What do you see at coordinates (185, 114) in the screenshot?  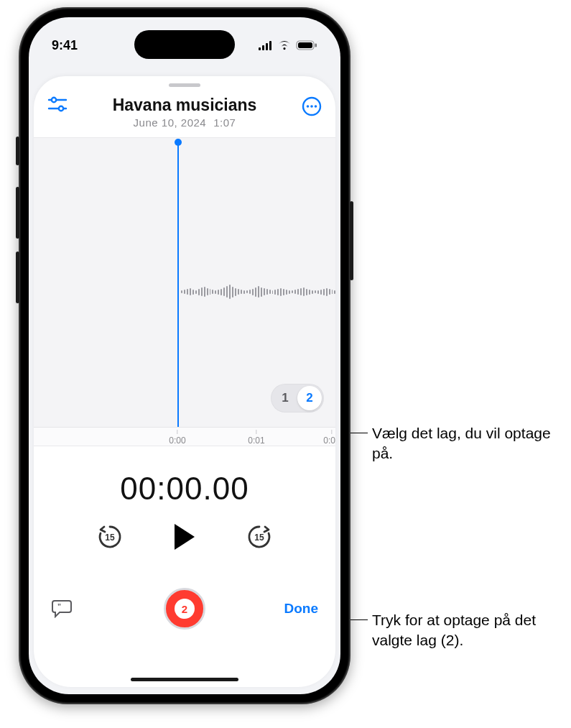 I see `header: Havana musicians June 10, 20241:07` at bounding box center [185, 114].